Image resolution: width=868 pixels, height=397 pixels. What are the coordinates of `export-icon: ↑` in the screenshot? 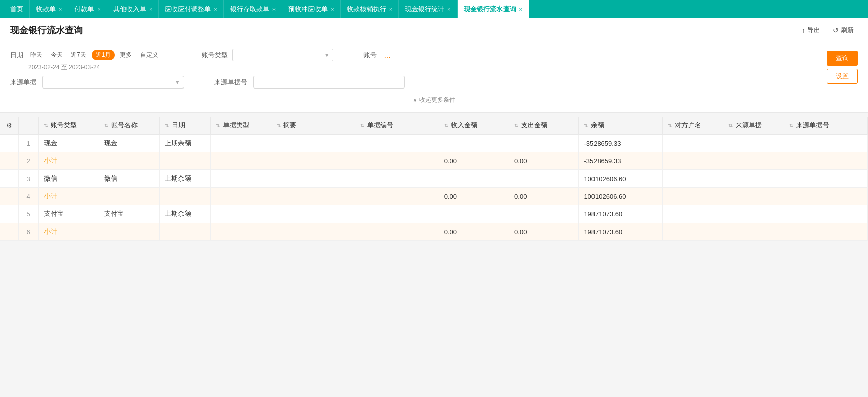 It's located at (804, 30).